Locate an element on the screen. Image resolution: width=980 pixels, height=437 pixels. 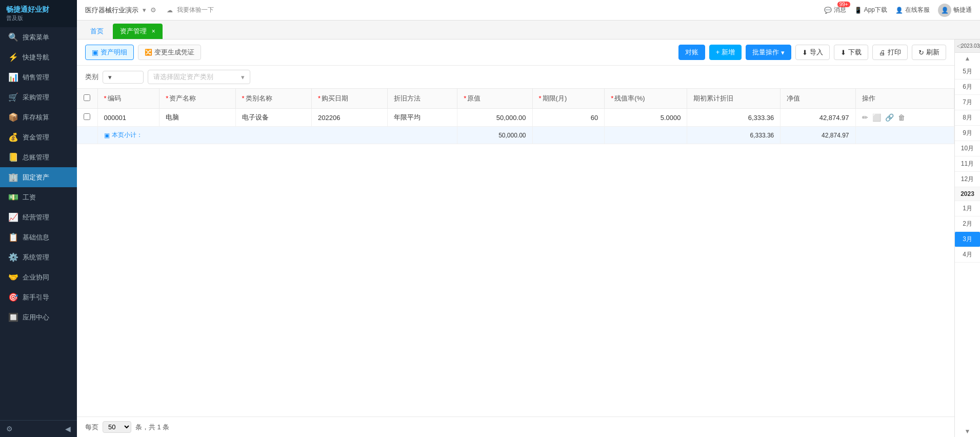
sidebar-label-system: 系统管理 is located at coordinates (36, 257).